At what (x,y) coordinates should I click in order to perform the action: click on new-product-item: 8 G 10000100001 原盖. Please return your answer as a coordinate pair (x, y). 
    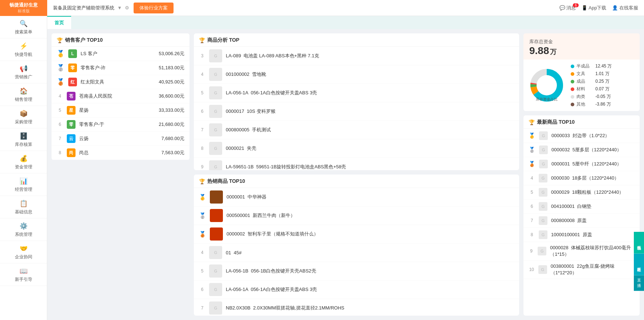
    Looking at the image, I should click on (582, 235).